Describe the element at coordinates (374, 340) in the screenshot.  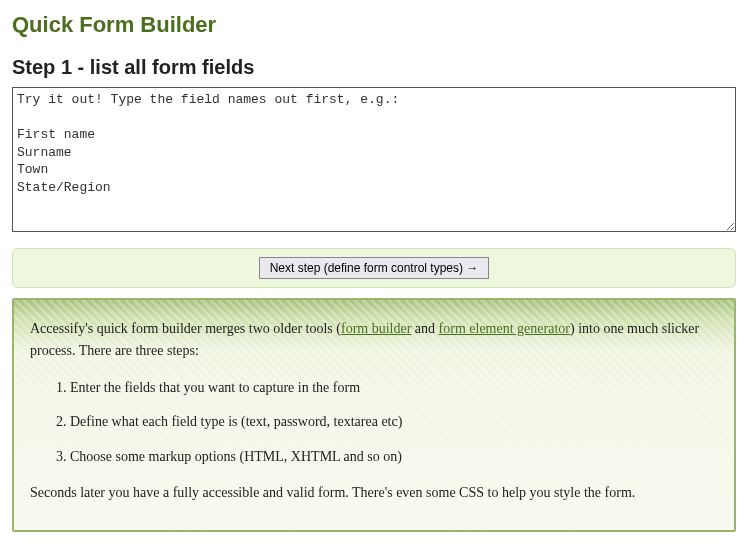
I see `info-intro: Accessify's quick form builder merges tw…` at that location.